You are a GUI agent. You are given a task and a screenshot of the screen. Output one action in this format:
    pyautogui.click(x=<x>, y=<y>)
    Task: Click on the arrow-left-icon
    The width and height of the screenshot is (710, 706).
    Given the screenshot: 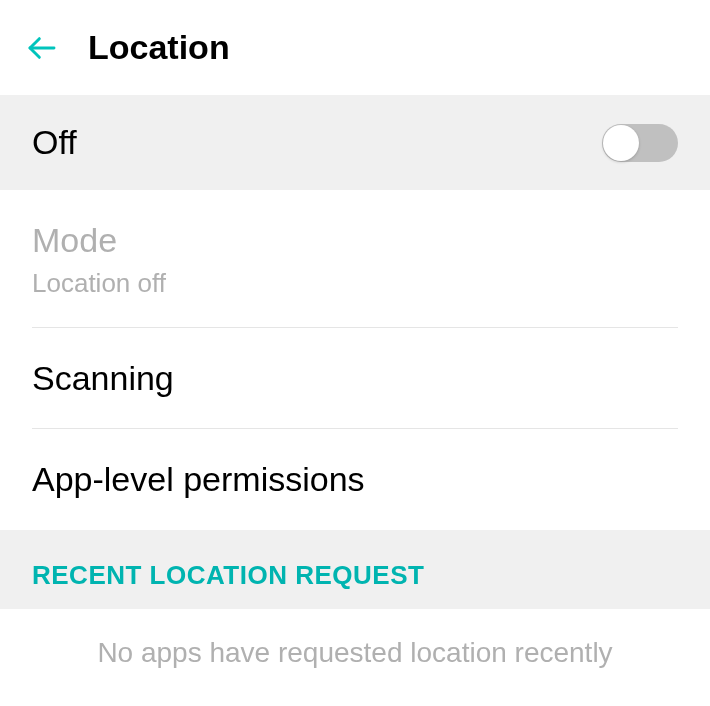 What is the action you would take?
    pyautogui.click(x=42, y=48)
    